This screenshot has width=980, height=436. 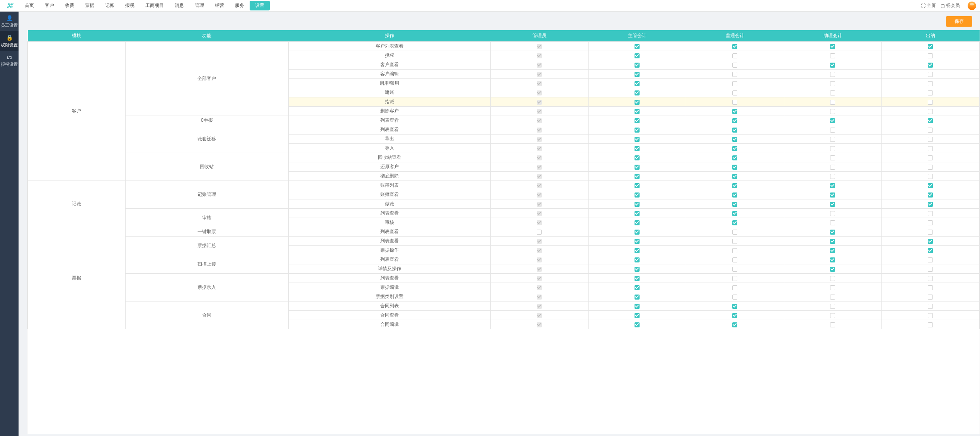 What do you see at coordinates (199, 5) in the screenshot?
I see `nav-item-8: 管理` at bounding box center [199, 5].